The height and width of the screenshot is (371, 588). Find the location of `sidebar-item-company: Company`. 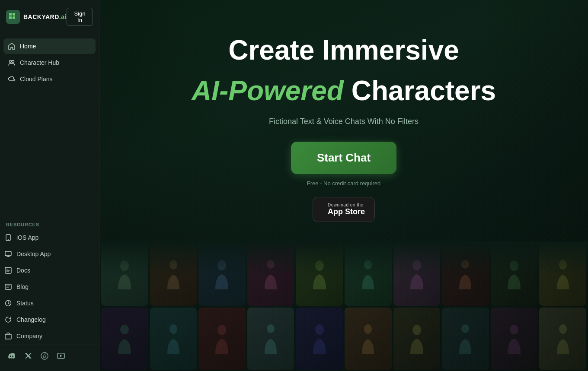

sidebar-item-company: Company is located at coordinates (49, 336).